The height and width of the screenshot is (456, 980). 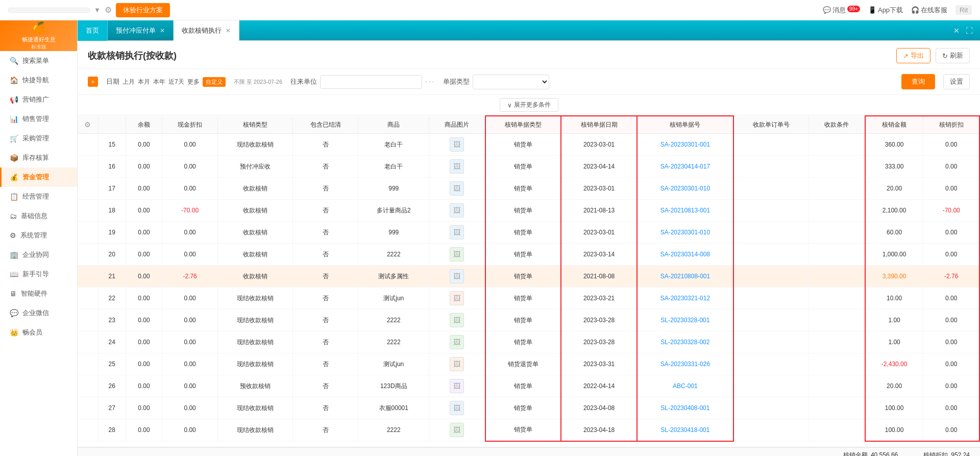 I want to click on sidebar-label-inventory: 库存核算, so click(x=36, y=158).